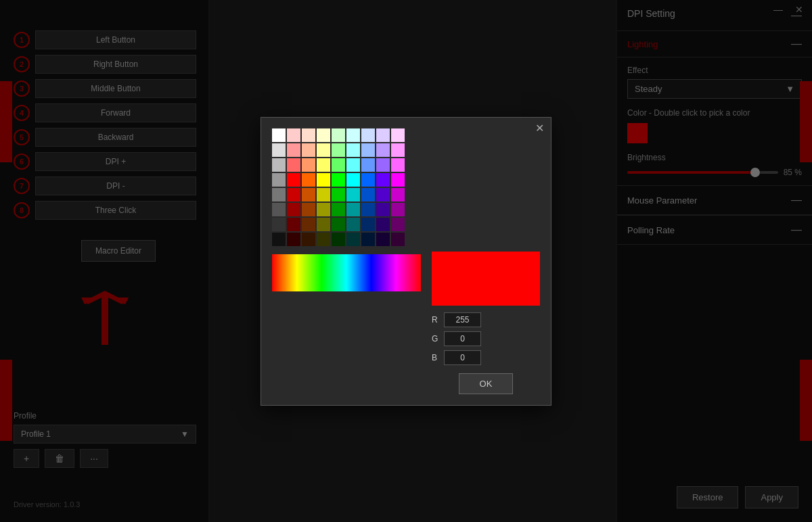 The height and width of the screenshot is (522, 812). What do you see at coordinates (436, 339) in the screenshot?
I see `g-label: G` at bounding box center [436, 339].